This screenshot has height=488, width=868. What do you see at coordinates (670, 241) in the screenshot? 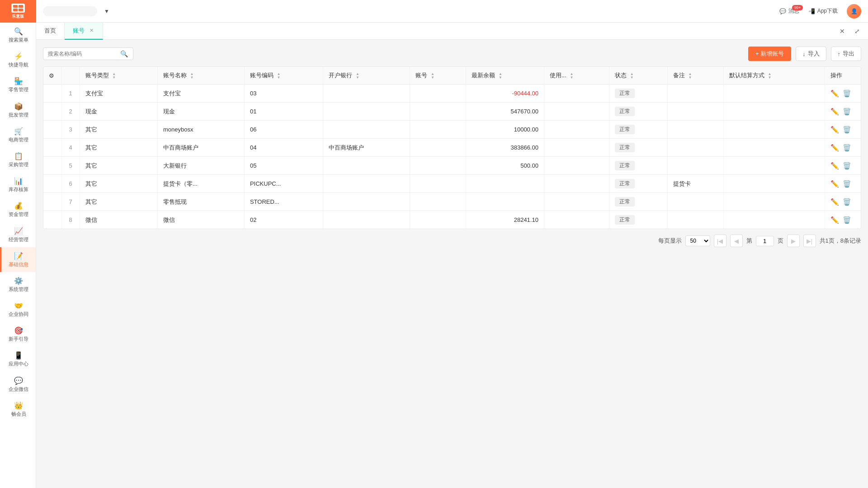
I see `page-size-label: 每页显示` at bounding box center [670, 241].